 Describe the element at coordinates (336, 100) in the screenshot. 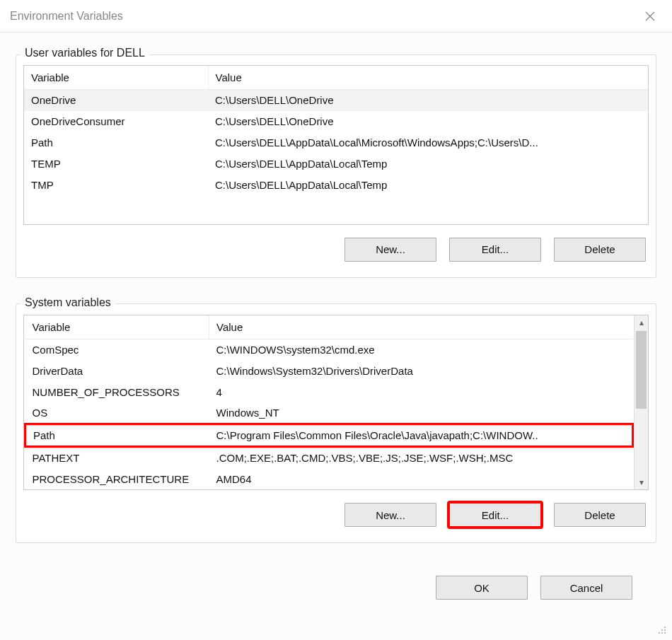

I see `table-row: OneDriveC:\Users\DELL\OneDrive` at that location.